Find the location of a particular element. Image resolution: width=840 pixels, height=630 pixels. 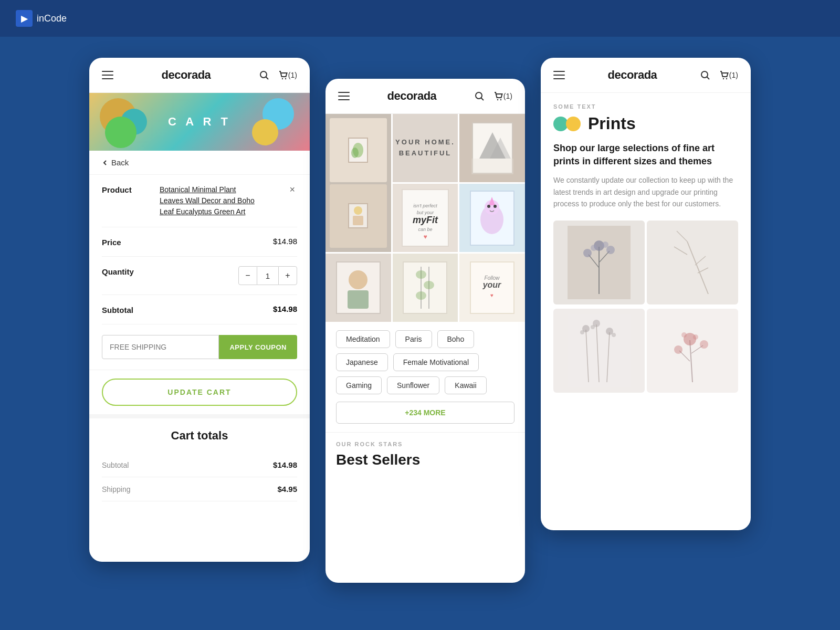

cart-badge-2: (1) is located at coordinates (508, 96).